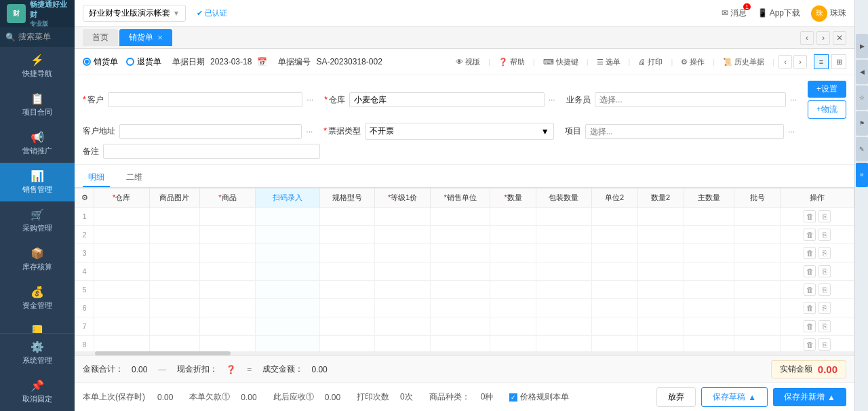 The image size is (868, 411). What do you see at coordinates (205, 100) in the screenshot?
I see `customer-input` at bounding box center [205, 100].